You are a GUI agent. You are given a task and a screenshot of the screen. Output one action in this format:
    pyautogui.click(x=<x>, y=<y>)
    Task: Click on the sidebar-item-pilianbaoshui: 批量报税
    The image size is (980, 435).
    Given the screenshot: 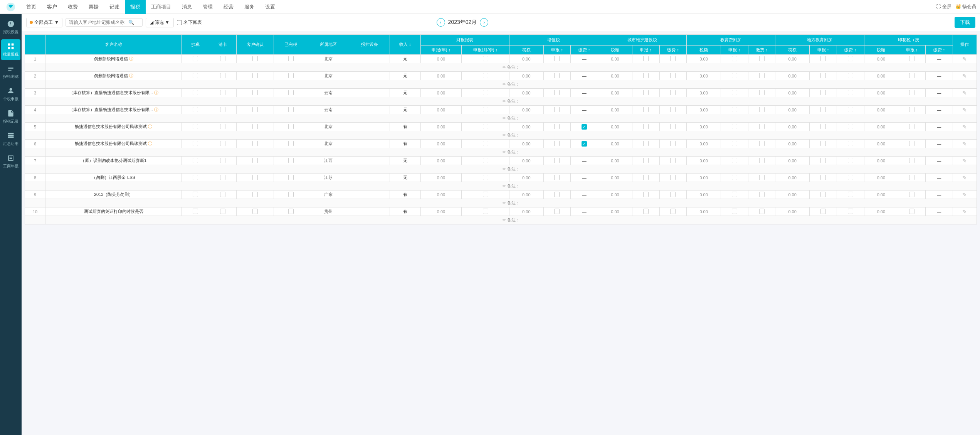 What is the action you would take?
    pyautogui.click(x=11, y=50)
    